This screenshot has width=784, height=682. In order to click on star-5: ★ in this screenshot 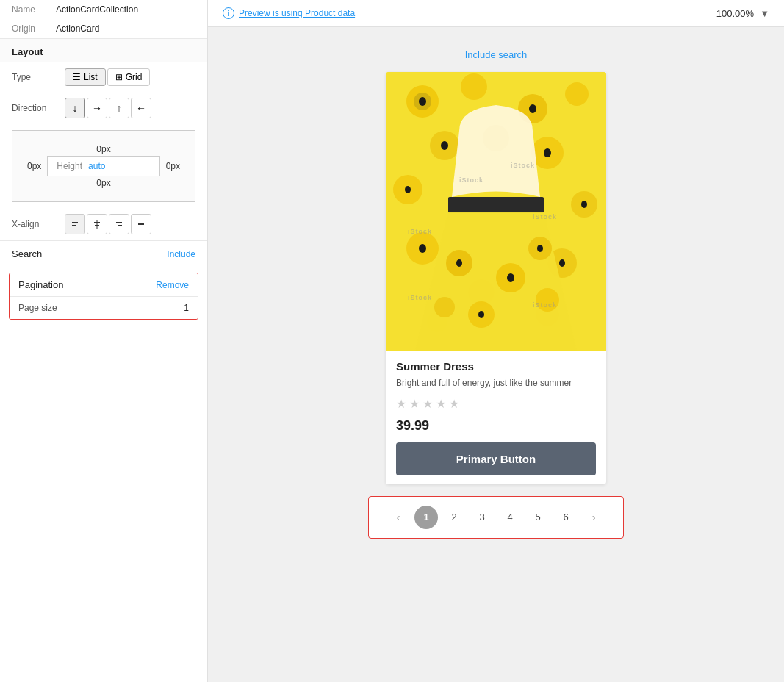, I will do `click(454, 404)`.